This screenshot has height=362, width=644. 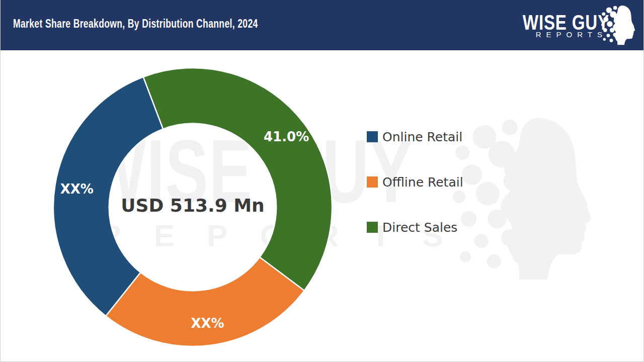 I want to click on chart-center-value: USD 513.9 Mn, so click(x=192, y=205).